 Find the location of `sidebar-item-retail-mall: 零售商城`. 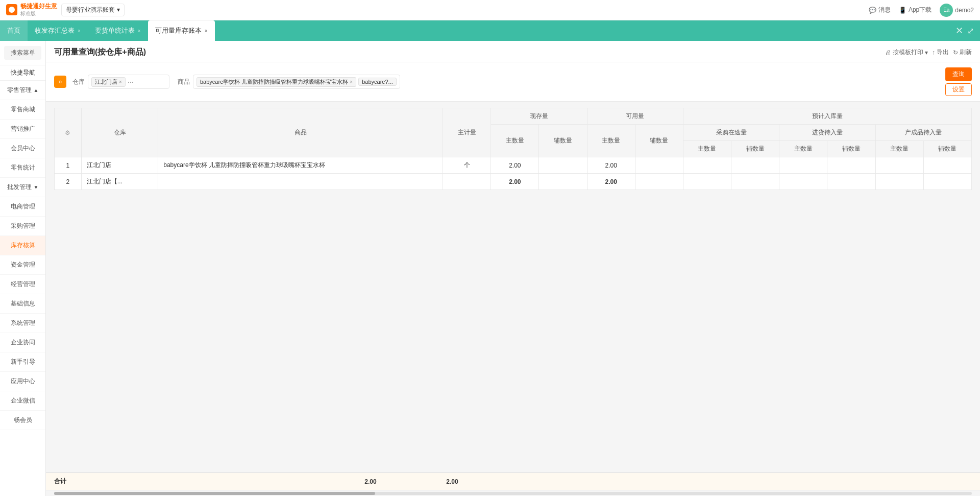

sidebar-item-retail-mall: 零售商城 is located at coordinates (22, 110).